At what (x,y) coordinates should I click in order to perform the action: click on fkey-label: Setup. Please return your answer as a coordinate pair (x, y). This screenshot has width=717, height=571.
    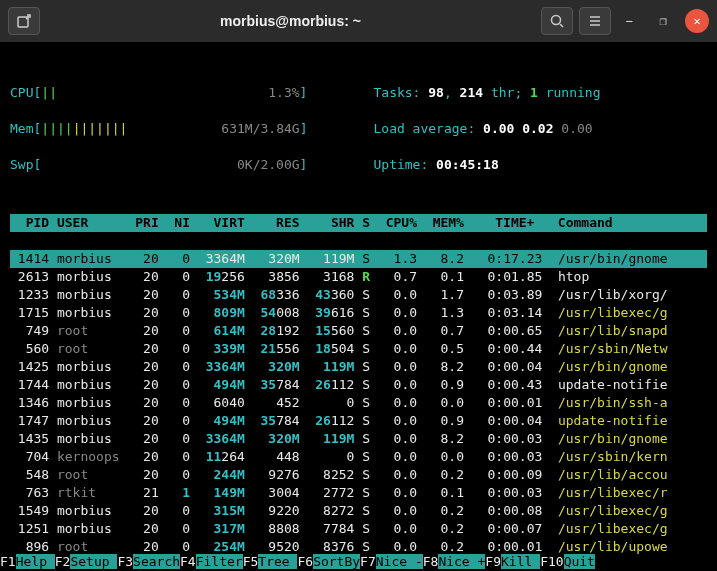
    Looking at the image, I should click on (94, 562).